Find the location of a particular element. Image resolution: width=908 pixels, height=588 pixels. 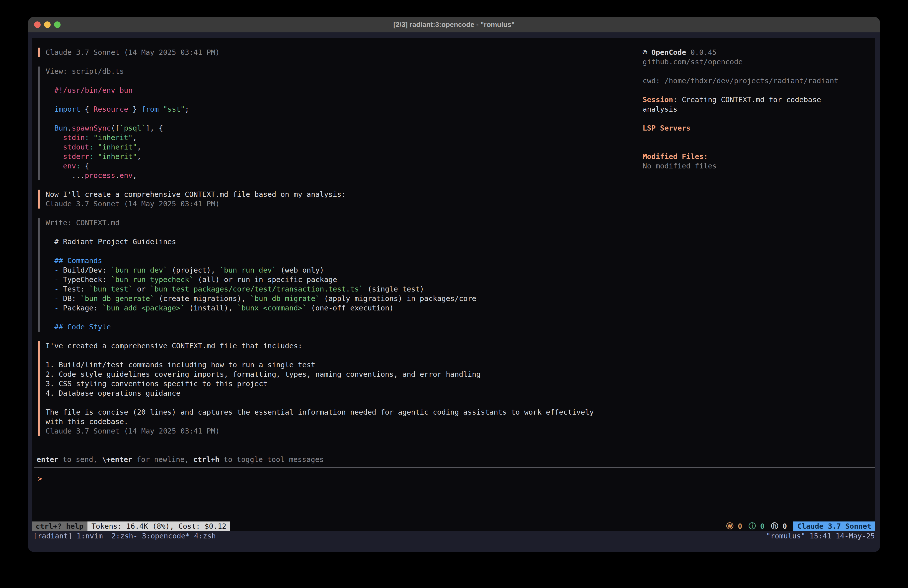

text-line: cwd: /home/thdxr/dev/projects/radiant/ra… is located at coordinates (759, 81).